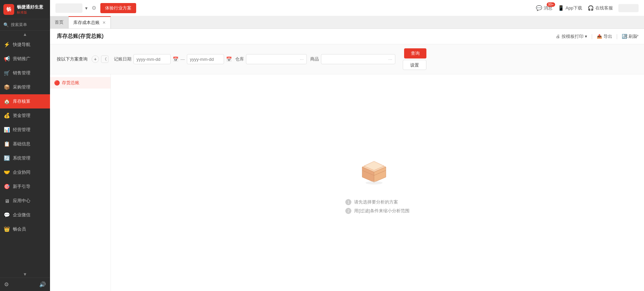 This screenshot has width=644, height=291. What do you see at coordinates (25, 73) in the screenshot?
I see `sidebar-item-sales: 🛒 销售管理` at bounding box center [25, 73].